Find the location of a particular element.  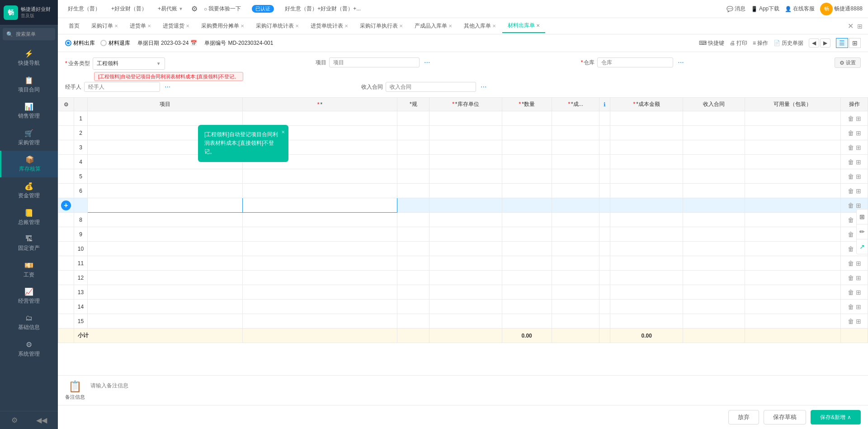

handler-dots-icon: ··· is located at coordinates (167, 87).